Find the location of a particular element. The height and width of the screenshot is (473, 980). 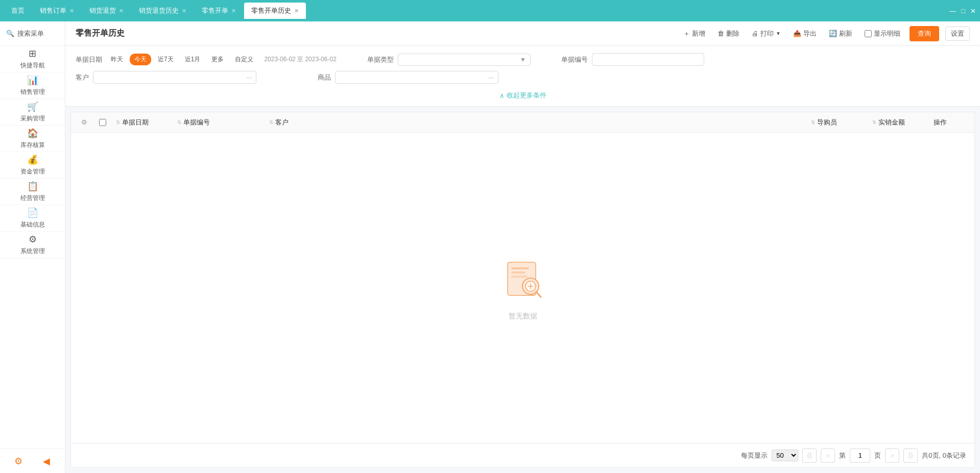

th-num: ⇅ 单据编号 is located at coordinates (219, 122).